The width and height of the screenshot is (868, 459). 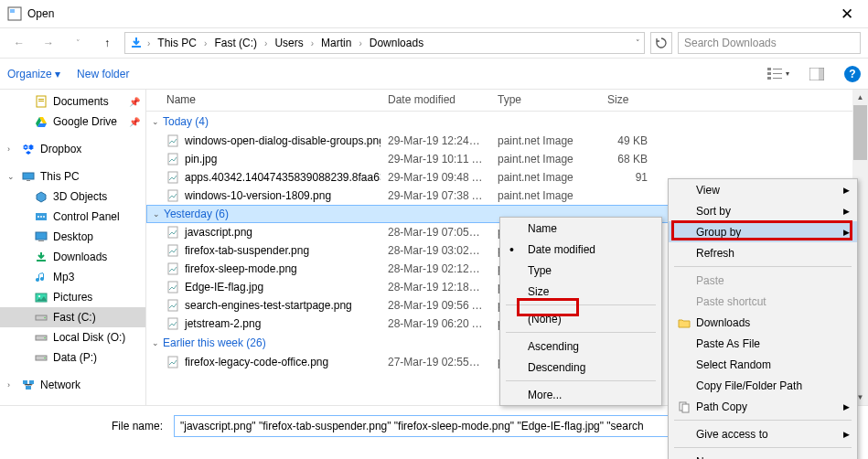 What do you see at coordinates (73, 385) in the screenshot?
I see `sidebar-item: ›Network` at bounding box center [73, 385].